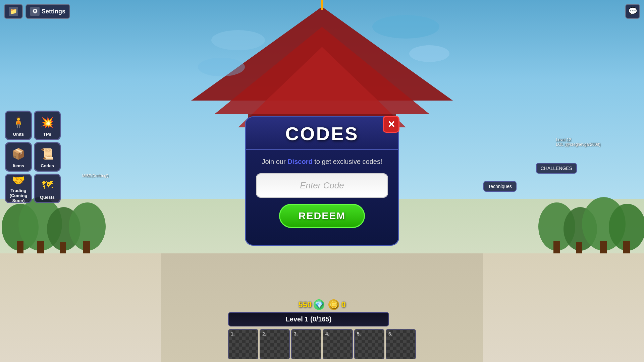 The height and width of the screenshot is (362, 644). I want to click on redeem-button: REDEEM, so click(322, 216).